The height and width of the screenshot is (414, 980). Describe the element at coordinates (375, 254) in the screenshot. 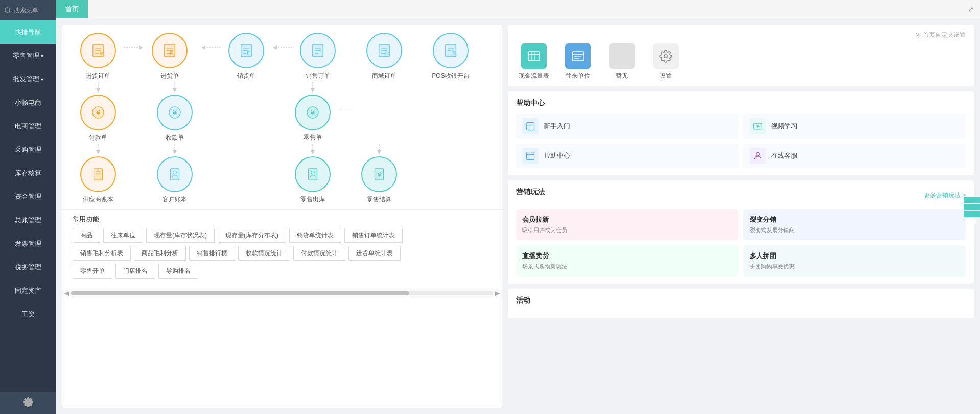

I see `func-btn-purchase-stat: 进货单统计表` at that location.